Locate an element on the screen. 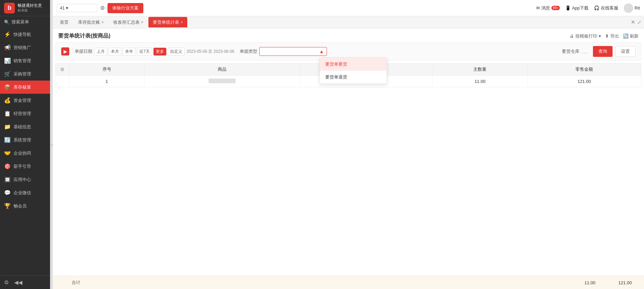 The height and width of the screenshot is (289, 644). quick-nav-icon: ⚡ is located at coordinates (7, 35).